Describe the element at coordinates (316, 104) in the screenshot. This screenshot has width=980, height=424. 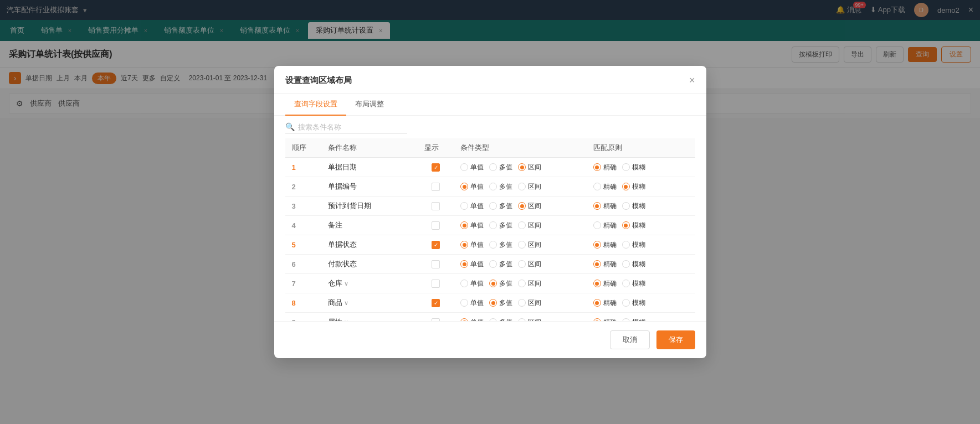
I see `dialog-tab-query-fields-label: 查询字段设置` at that location.